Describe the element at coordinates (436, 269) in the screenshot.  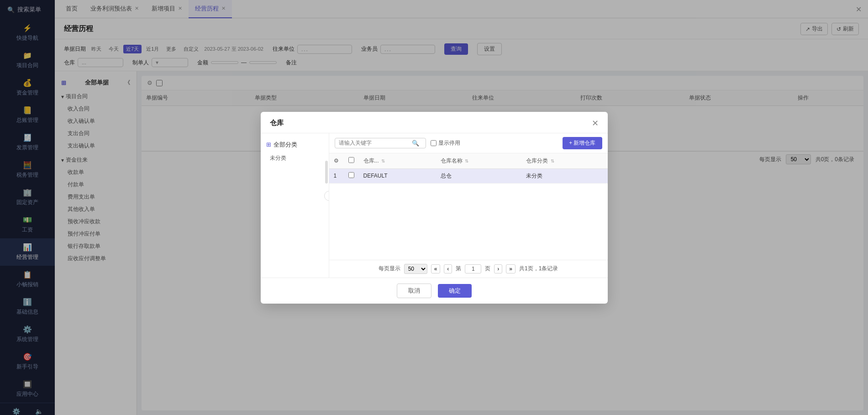
I see `page-first-button: «` at that location.